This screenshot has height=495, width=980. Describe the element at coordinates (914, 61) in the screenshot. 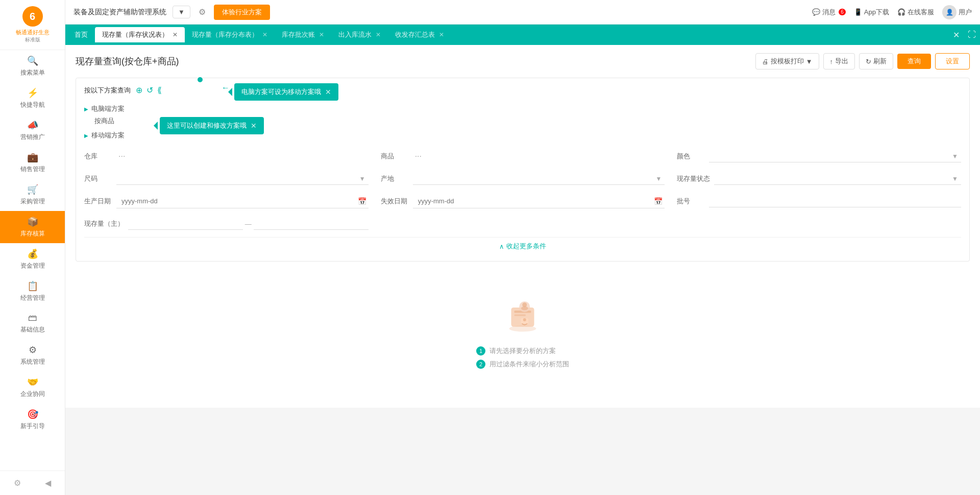

I see `query-button: 查询` at that location.